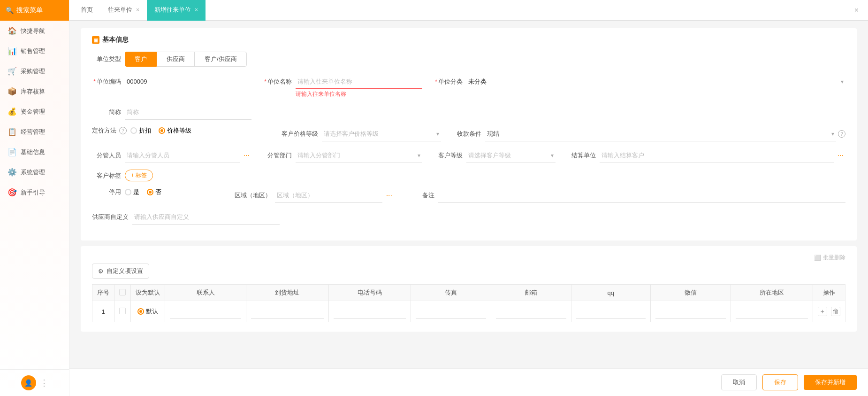 The width and height of the screenshot is (868, 396). What do you see at coordinates (87, 10) in the screenshot?
I see `tab-home: 首页` at bounding box center [87, 10].